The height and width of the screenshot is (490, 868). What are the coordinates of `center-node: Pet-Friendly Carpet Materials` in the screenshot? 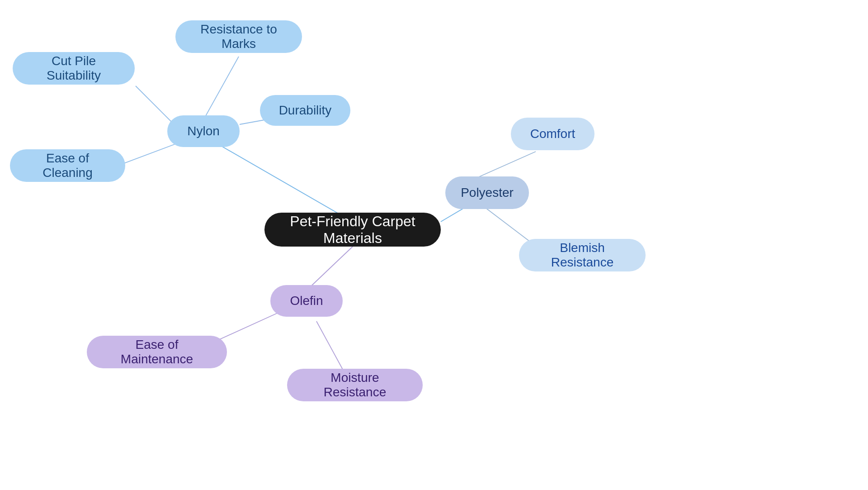 It's located at (353, 230).